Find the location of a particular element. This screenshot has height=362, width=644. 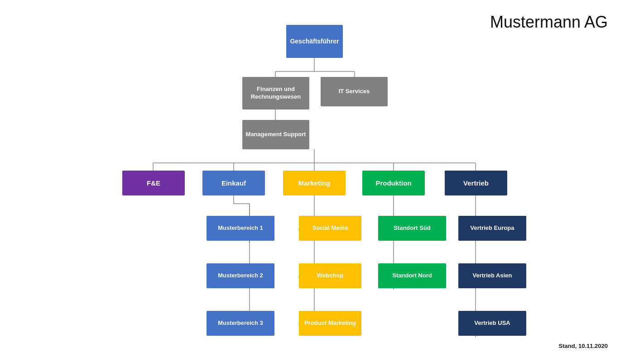

box-standort-sued: Standort Süd is located at coordinates (412, 228).